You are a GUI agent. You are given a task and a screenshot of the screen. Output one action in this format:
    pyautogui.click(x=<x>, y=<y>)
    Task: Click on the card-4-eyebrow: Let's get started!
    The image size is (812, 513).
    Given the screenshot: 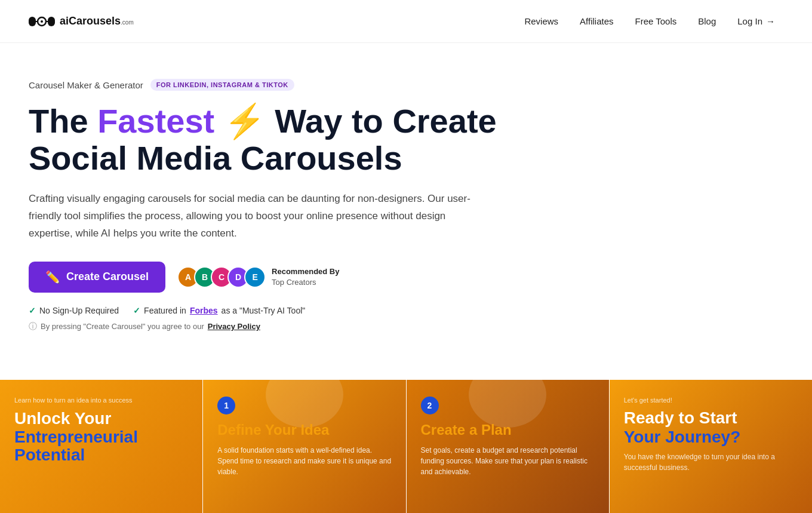 What is the action you would take?
    pyautogui.click(x=710, y=400)
    